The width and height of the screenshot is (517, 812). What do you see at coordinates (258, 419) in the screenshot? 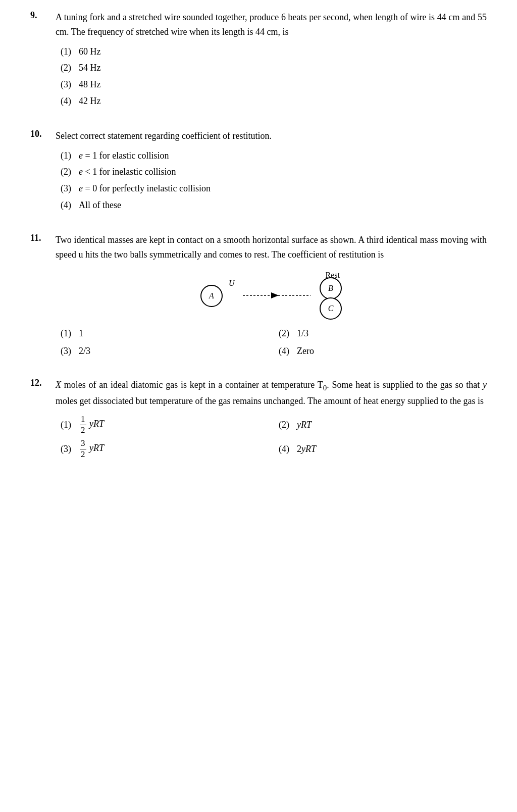
I see `question-12: 12. X moles of an ideal diatomic gas is …` at bounding box center [258, 419].